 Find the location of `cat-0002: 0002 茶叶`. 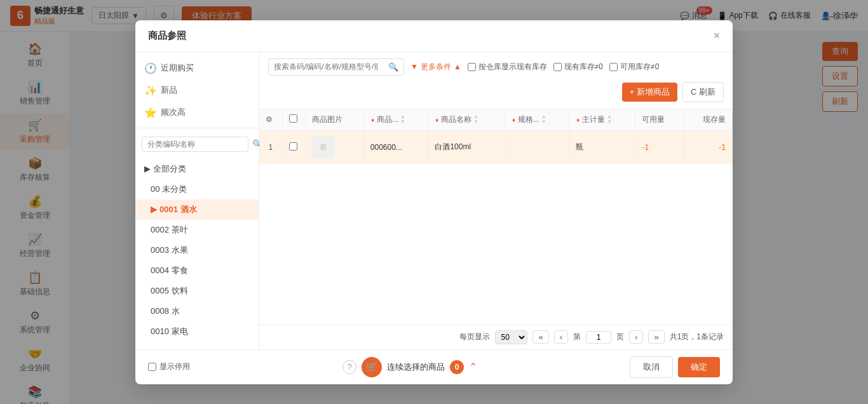

cat-0002: 0002 茶叶 is located at coordinates (197, 230).